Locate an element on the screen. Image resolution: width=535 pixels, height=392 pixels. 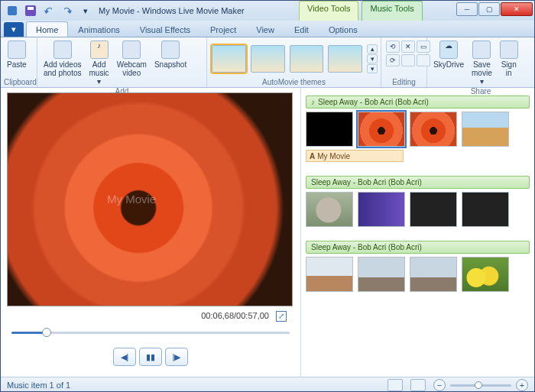
paste-label: Paste is located at coordinates (17, 64).